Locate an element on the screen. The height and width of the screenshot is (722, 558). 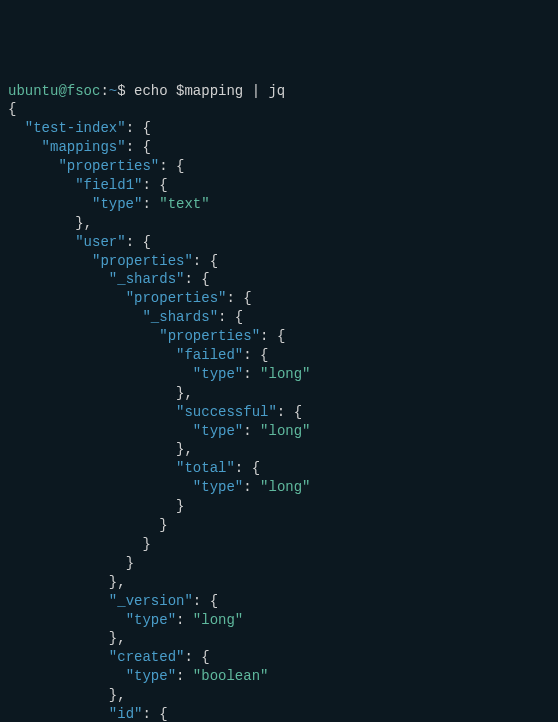
json-key: "mappings" is located at coordinates (84, 147).